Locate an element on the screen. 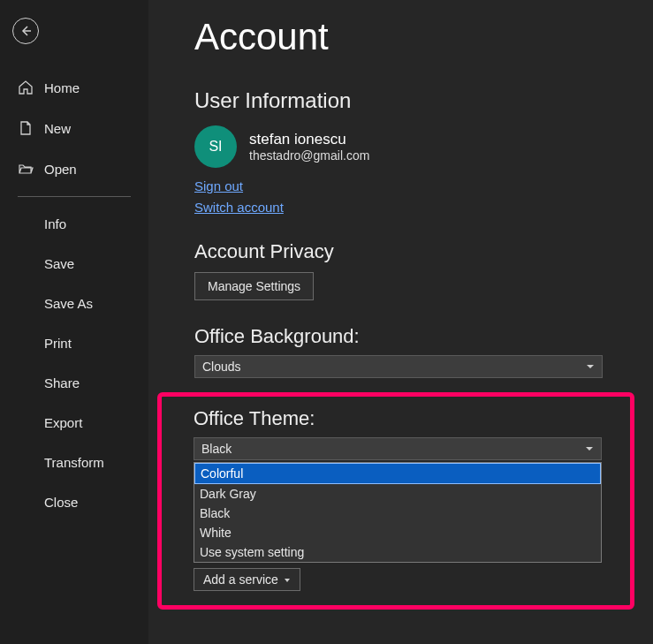  sidebar-item-close: Close is located at coordinates (74, 502).